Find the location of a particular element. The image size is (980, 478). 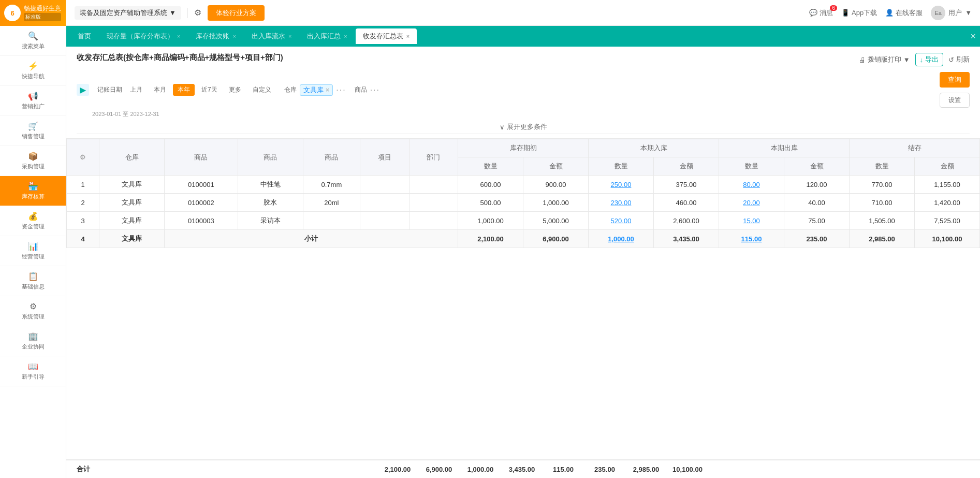

row-bal-qty: 770.00 is located at coordinates (882, 184).